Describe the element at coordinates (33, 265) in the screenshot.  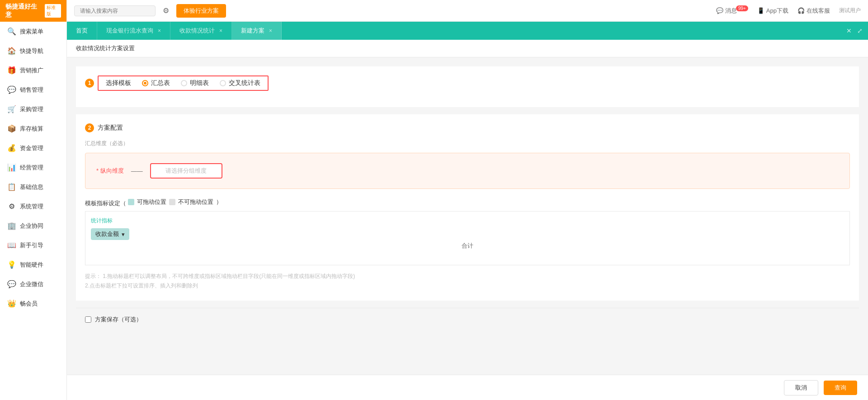
I see `sidebar-item-hardware: 💡 智能硬件` at that location.